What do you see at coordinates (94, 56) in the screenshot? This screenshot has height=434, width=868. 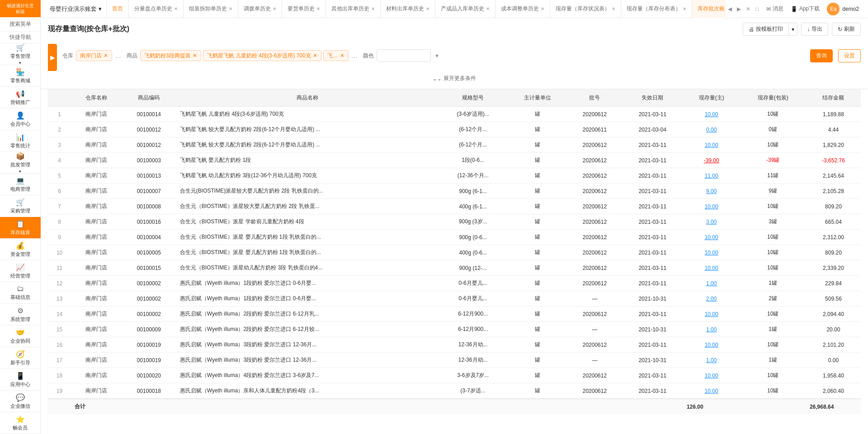 I see `warehouse-tag: 南岸门店 ✕` at bounding box center [94, 56].